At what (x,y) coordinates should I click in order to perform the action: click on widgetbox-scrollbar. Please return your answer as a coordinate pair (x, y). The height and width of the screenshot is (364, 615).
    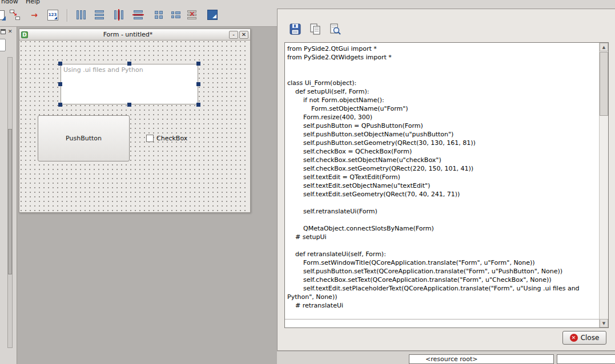
    Looking at the image, I should click on (10, 203).